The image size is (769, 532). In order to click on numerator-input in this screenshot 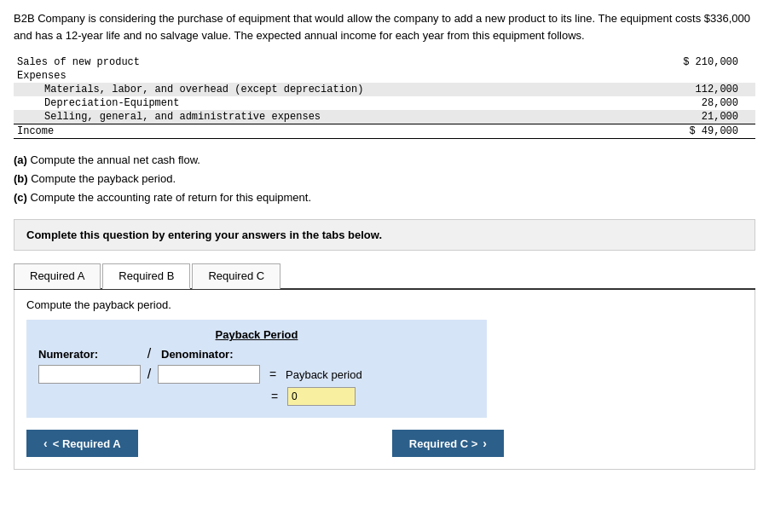, I will do `click(90, 374)`.